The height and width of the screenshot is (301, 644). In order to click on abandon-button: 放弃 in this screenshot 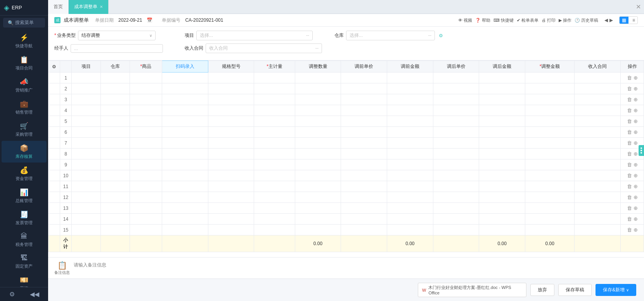, I will do `click(542, 290)`.